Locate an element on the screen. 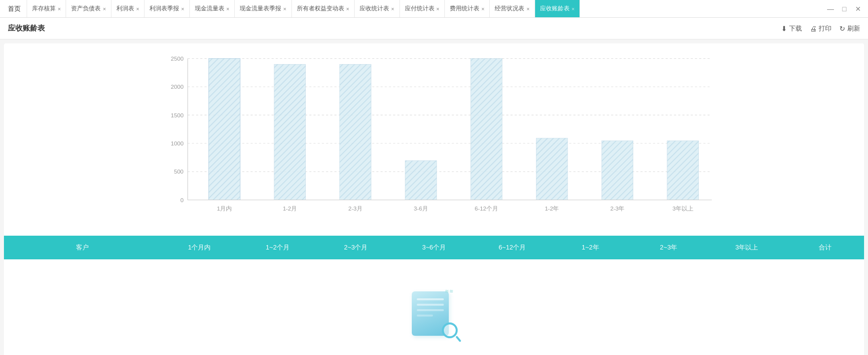  close-cashflow-q-icon: × is located at coordinates (285, 9).